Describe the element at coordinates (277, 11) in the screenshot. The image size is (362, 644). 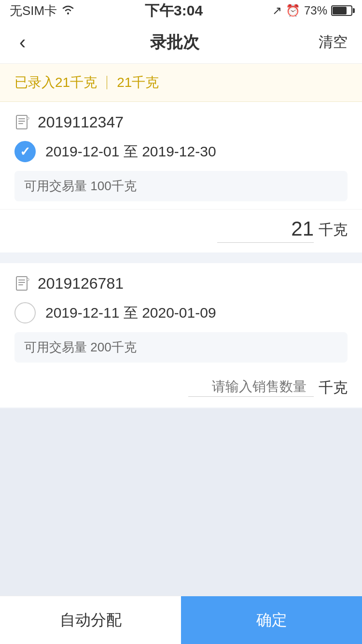
I see `location-icon: ↗` at that location.